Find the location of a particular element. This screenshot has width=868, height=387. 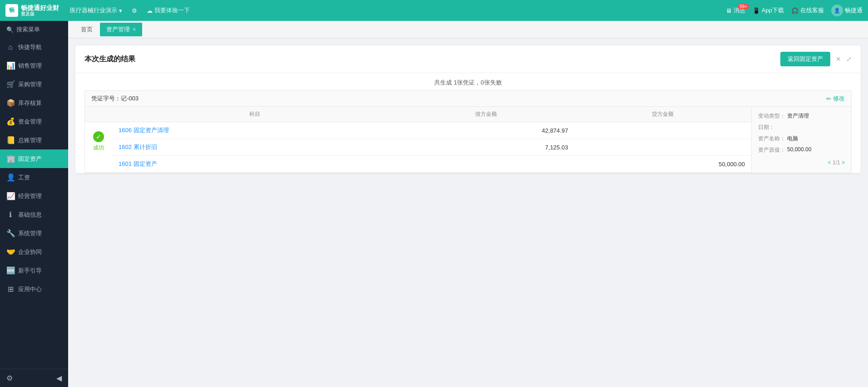

basic-info-icon: ℹ is located at coordinates (10, 214).